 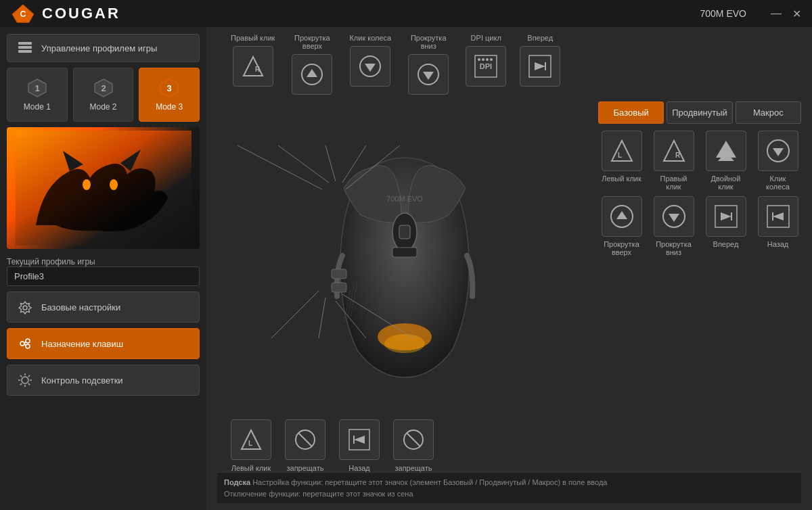 I want to click on forbidden1-icon, so click(x=305, y=440).